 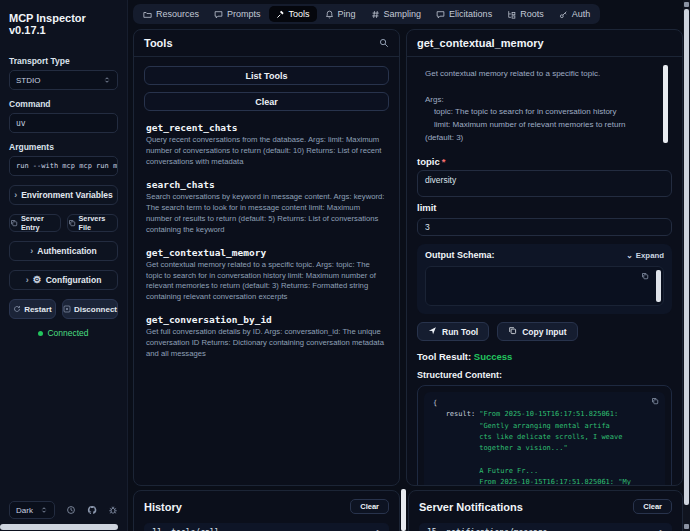 I want to click on send-icon, so click(x=432, y=332).